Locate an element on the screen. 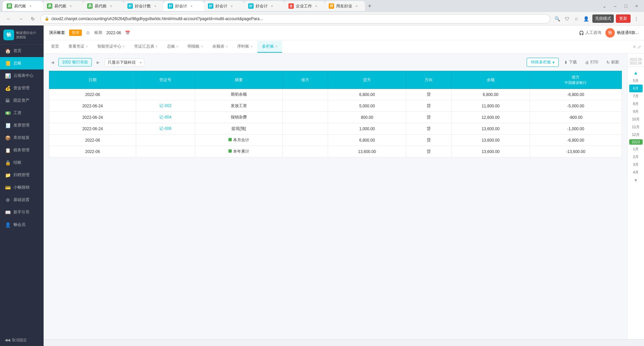  scroll-up-btn: ▲ is located at coordinates (636, 73).